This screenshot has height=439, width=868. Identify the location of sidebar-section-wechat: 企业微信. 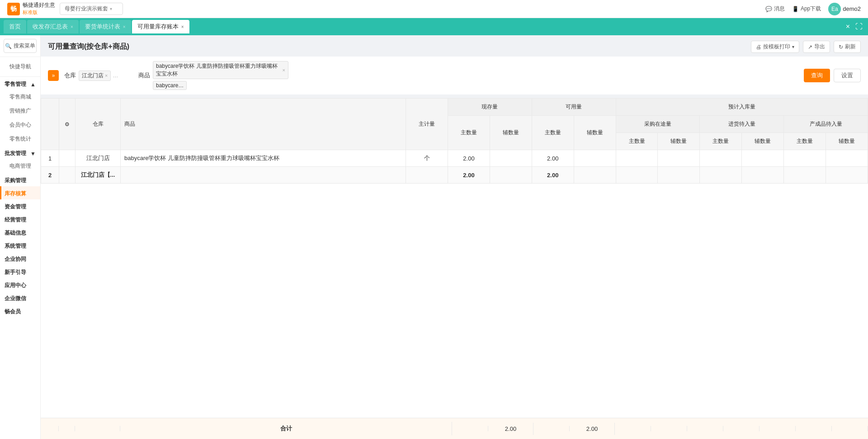
(20, 297).